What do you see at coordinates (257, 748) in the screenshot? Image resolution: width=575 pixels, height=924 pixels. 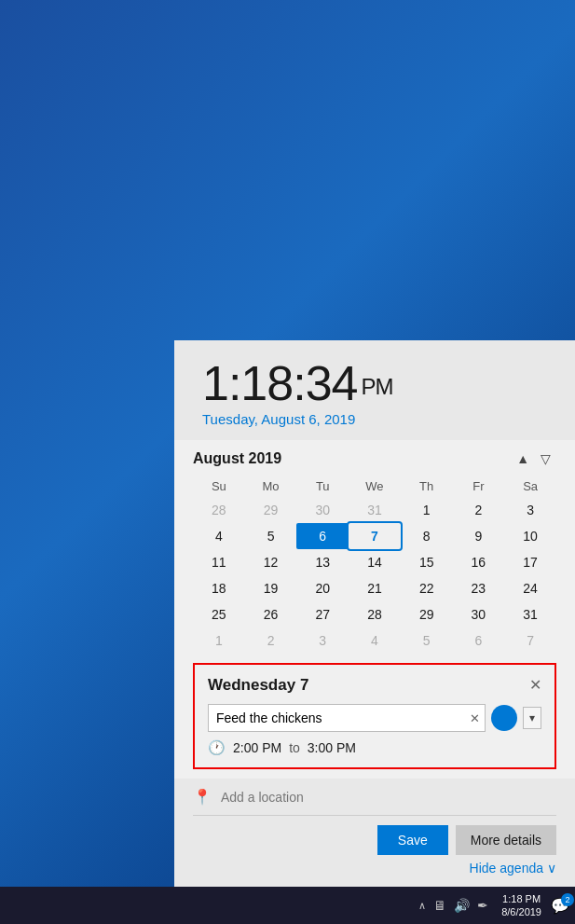 I see `event-time-from: 2:00 PM` at bounding box center [257, 748].